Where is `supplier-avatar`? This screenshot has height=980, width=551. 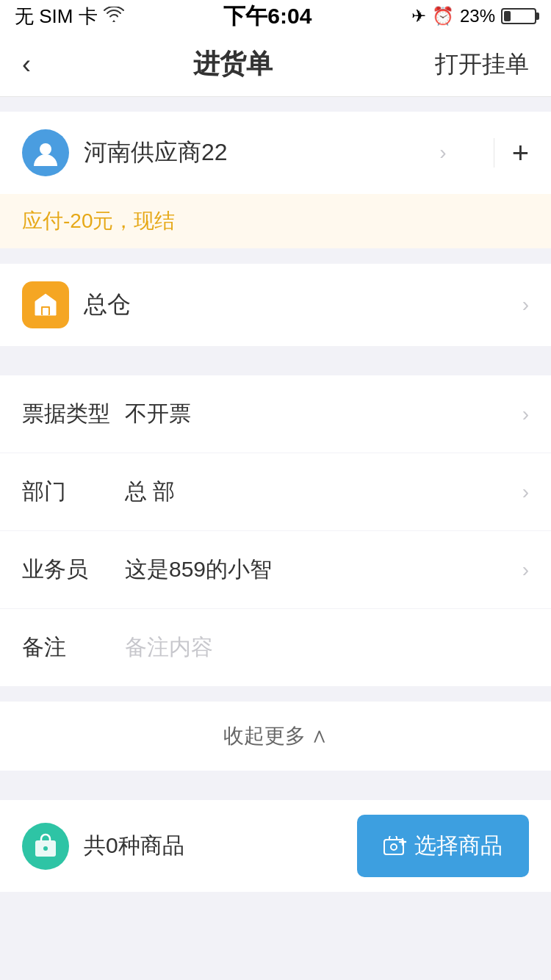
supplier-avatar is located at coordinates (46, 153).